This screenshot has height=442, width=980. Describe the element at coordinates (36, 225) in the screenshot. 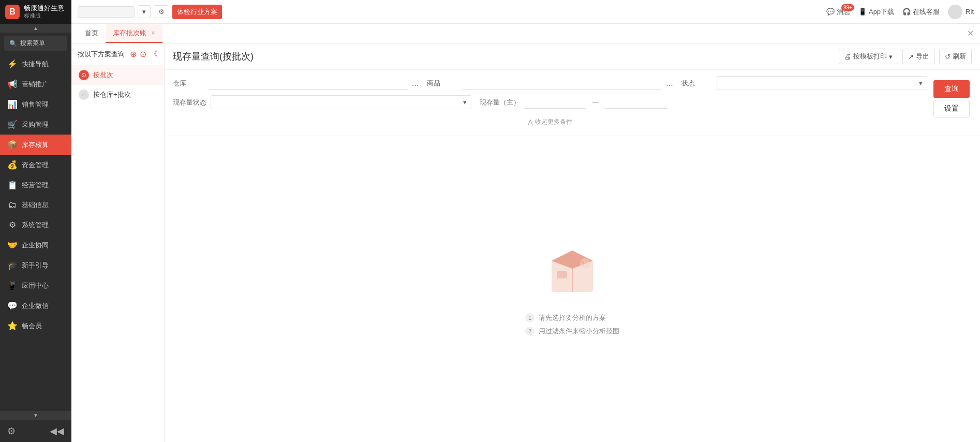

I see `sidebar-item-system: ⚙ 系统管理` at that location.